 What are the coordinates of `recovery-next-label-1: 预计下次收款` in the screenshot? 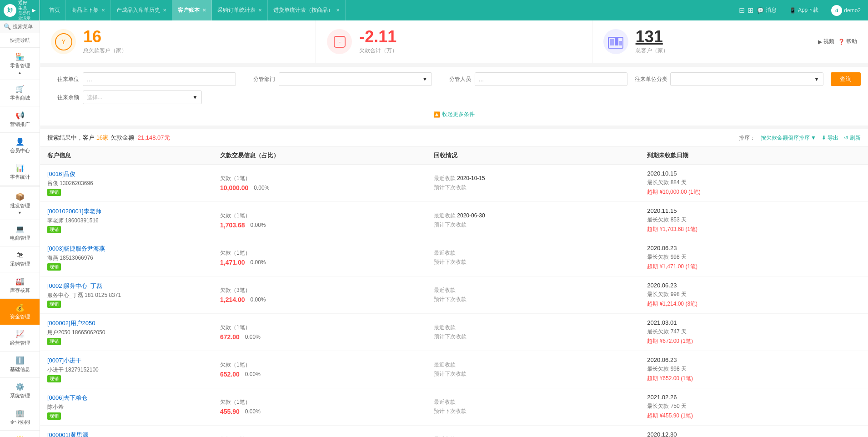 It's located at (450, 225).